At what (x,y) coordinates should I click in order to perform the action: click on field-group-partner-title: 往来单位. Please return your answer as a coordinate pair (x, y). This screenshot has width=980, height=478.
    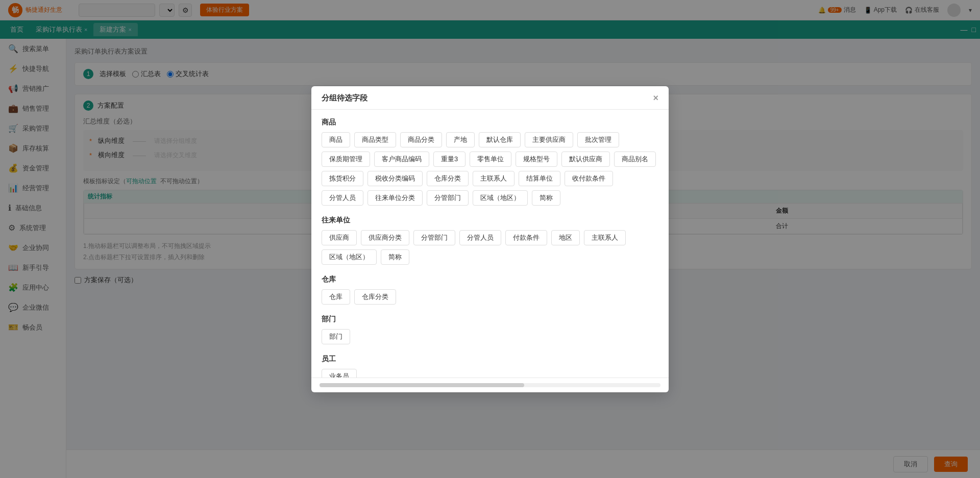
    Looking at the image, I should click on (490, 220).